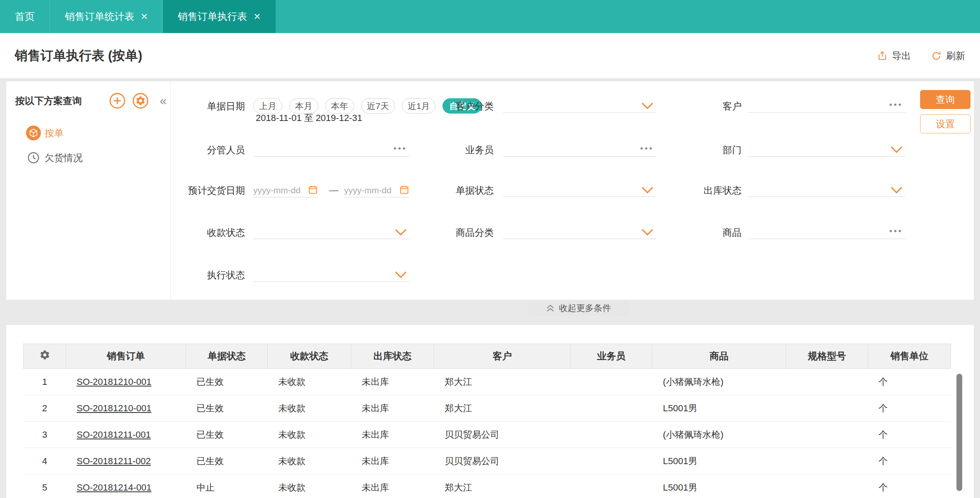 The height and width of the screenshot is (498, 980). Describe the element at coordinates (719, 356) in the screenshot. I see `column-header-product: 商品` at that location.